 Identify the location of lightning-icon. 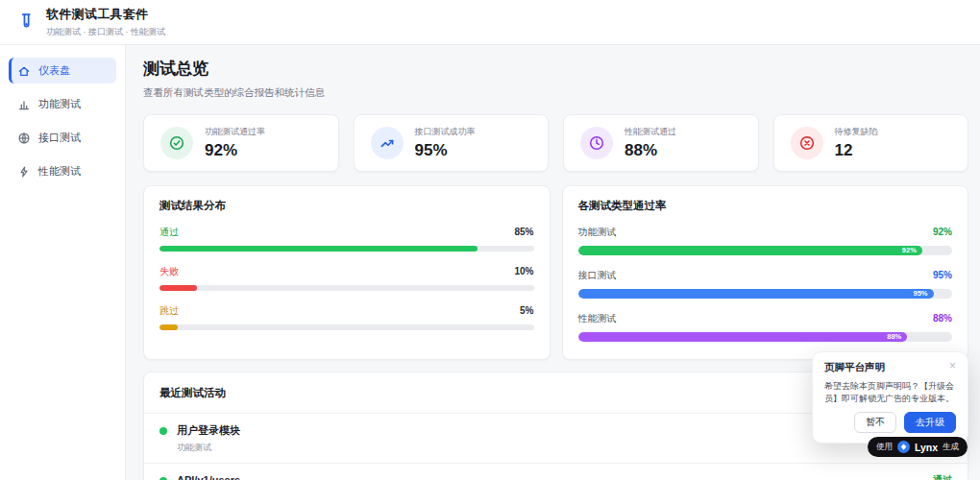
(24, 172).